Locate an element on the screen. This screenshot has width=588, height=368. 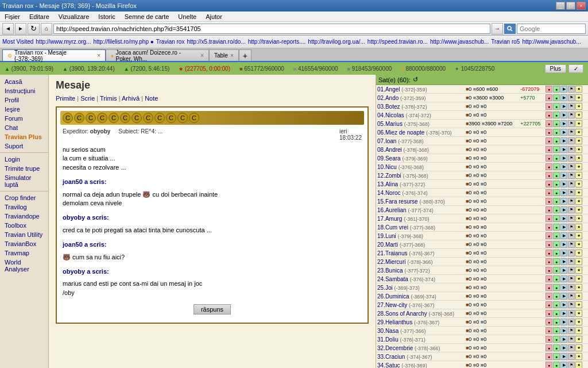
village-name: 15.Fara resurse (-380|-370) is located at coordinates (420, 201).